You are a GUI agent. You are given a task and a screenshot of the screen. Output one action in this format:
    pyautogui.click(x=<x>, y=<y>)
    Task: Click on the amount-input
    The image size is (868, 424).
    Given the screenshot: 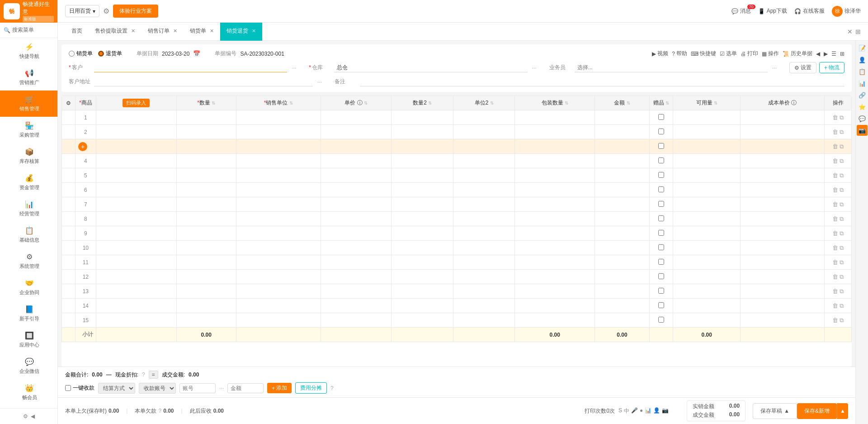 What is the action you would take?
    pyautogui.click(x=245, y=388)
    